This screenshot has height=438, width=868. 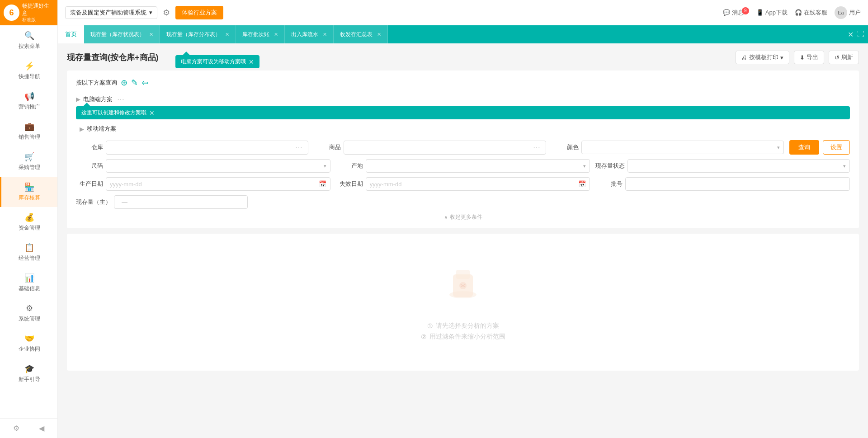 What do you see at coordinates (726, 13) in the screenshot?
I see `message-icon: 💬` at bounding box center [726, 13].